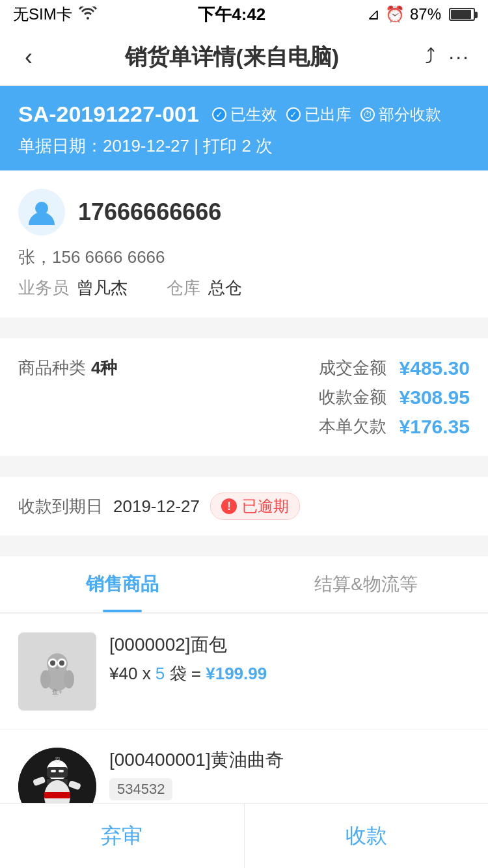  What do you see at coordinates (448, 57) in the screenshot?
I see `nav-actions: ⤴ ···` at bounding box center [448, 57].